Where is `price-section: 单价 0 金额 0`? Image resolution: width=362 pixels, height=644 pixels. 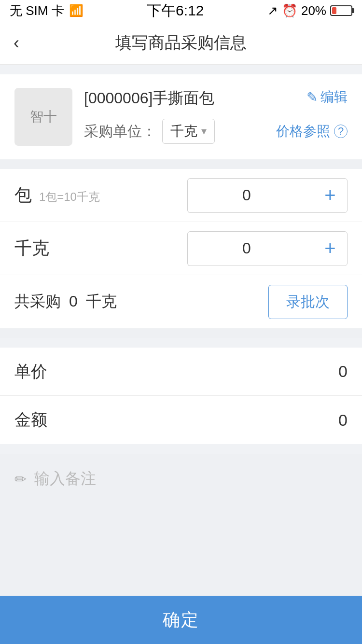
price-section: 单价 0 金额 0 is located at coordinates (181, 396).